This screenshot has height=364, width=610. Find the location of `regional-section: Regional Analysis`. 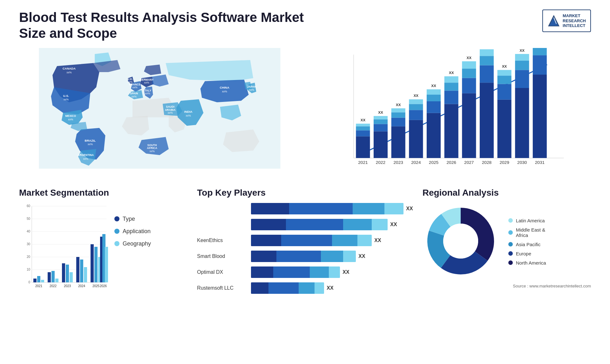

regional-section: Regional Analysis is located at coordinates (507, 243).